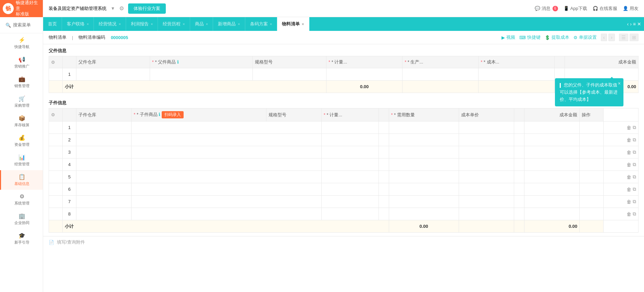 The width and height of the screenshot is (644, 292). I want to click on parent-row1-production, so click(441, 74).